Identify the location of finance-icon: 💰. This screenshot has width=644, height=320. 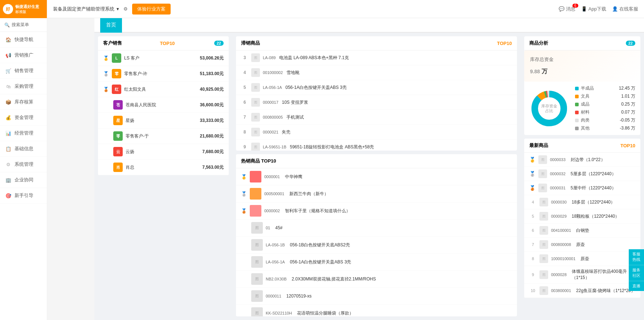
(8, 118).